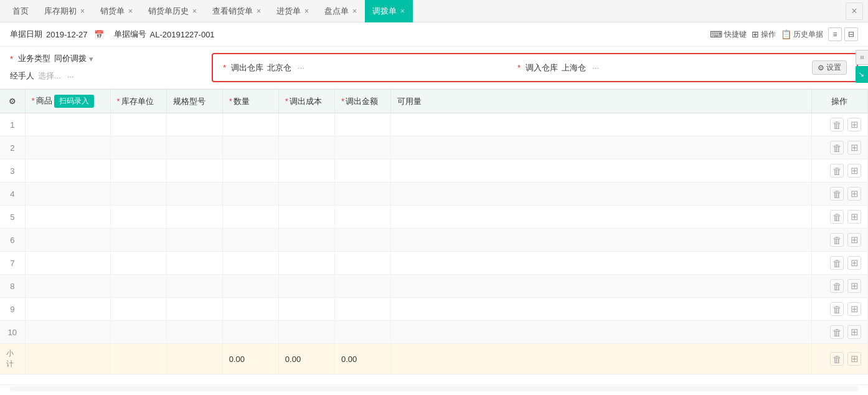  Describe the element at coordinates (854, 11) in the screenshot. I see `close-all-button: ×` at that location.